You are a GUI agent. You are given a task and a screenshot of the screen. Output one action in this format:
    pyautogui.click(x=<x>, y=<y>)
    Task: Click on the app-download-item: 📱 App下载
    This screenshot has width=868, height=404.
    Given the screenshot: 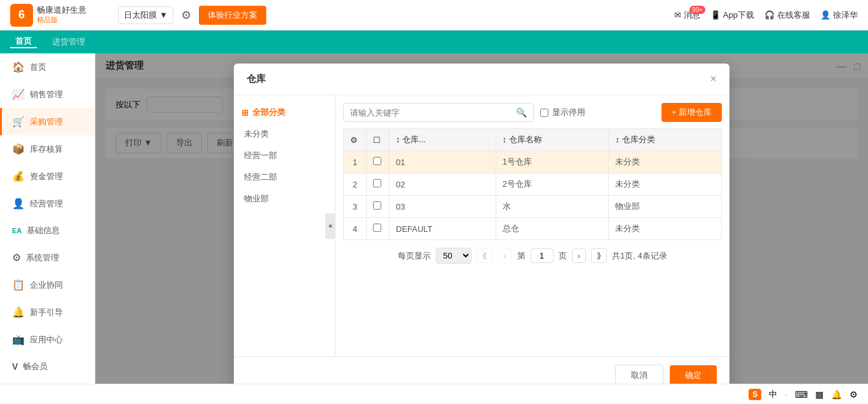 What is the action you would take?
    pyautogui.click(x=732, y=15)
    